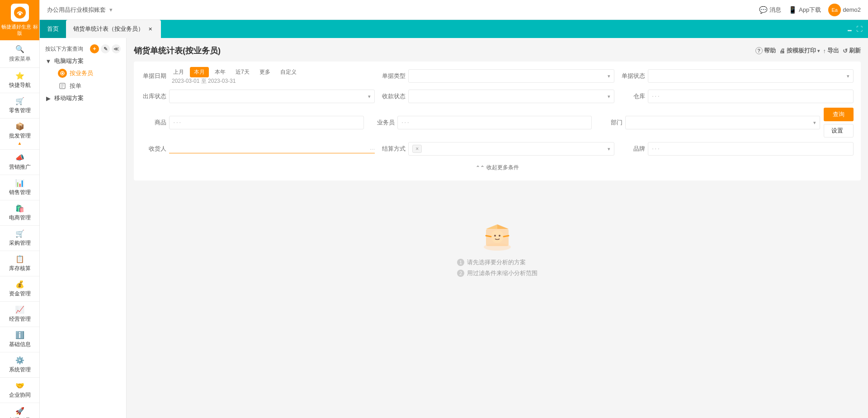 The width and height of the screenshot is (868, 418). What do you see at coordinates (20, 76) in the screenshot?
I see `star-icon: ⭐` at bounding box center [20, 76].